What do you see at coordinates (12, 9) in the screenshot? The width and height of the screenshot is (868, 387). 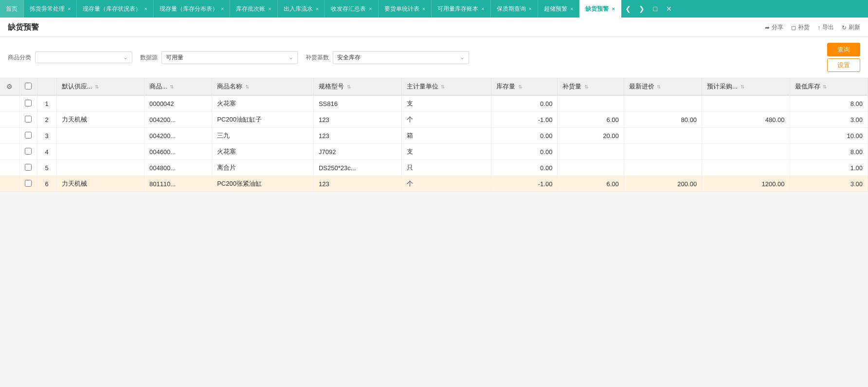 I see `tab-home: 首页` at bounding box center [12, 9].